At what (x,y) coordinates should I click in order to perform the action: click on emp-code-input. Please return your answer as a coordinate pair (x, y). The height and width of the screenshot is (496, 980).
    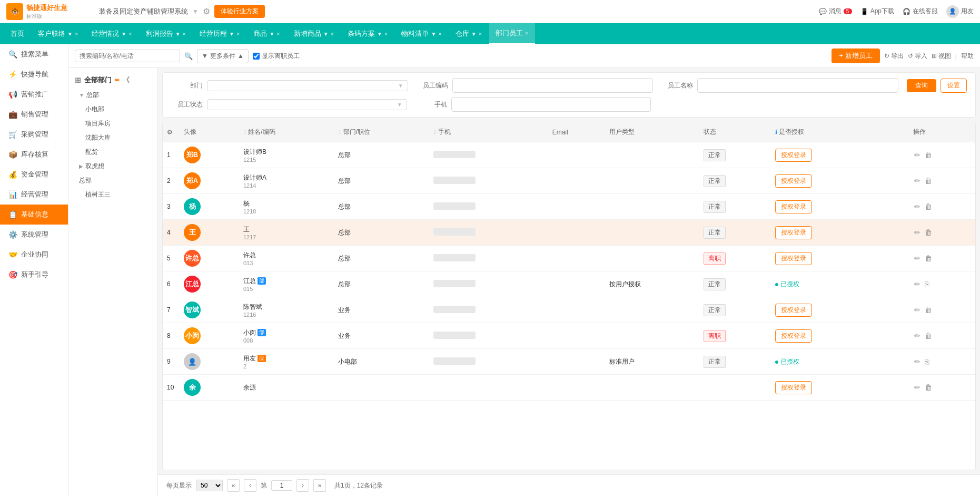
    Looking at the image, I should click on (553, 85).